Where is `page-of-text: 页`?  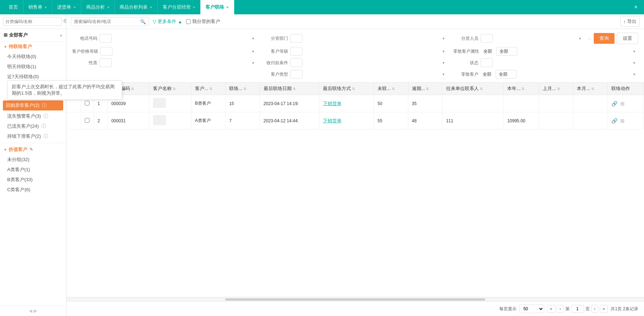
page-of-text: 页 is located at coordinates (588, 309).